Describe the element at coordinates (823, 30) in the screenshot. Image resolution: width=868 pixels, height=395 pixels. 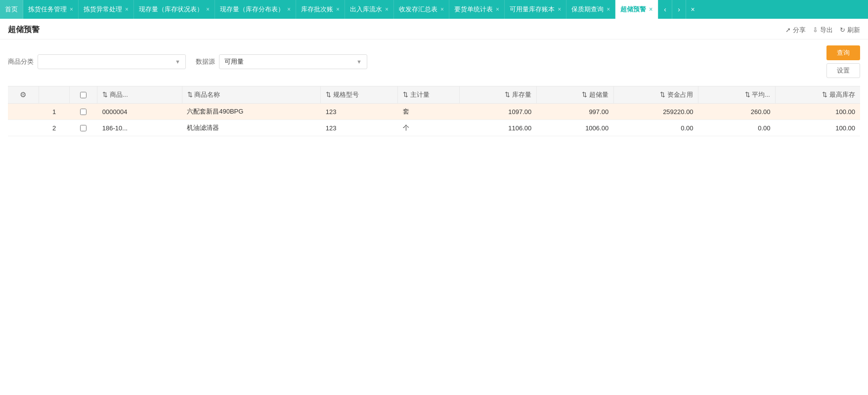
I see `export-button: ⇩ 导出` at that location.